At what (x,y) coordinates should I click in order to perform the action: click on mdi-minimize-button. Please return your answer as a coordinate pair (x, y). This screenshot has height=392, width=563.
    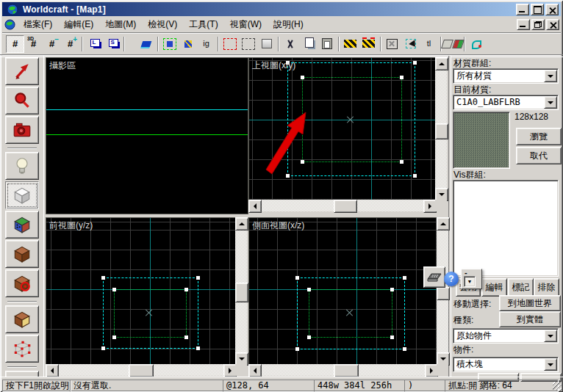
    Looking at the image, I should click on (523, 25).